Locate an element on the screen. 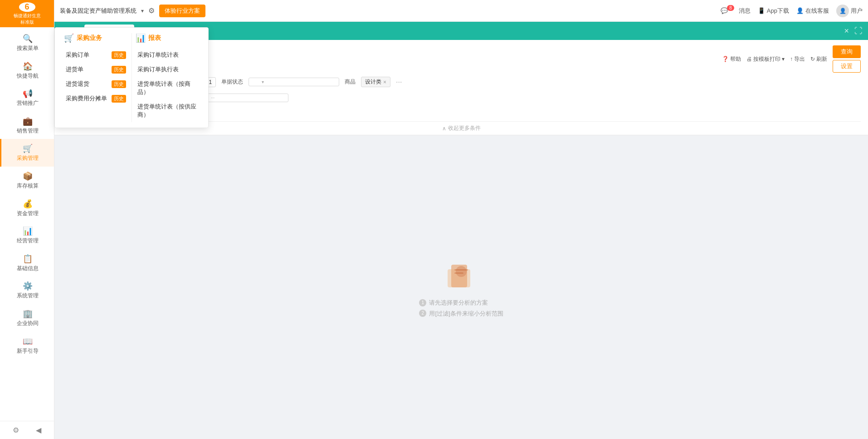  sidebar-item-search: 🔍 搜索菜单 is located at coordinates (27, 43).